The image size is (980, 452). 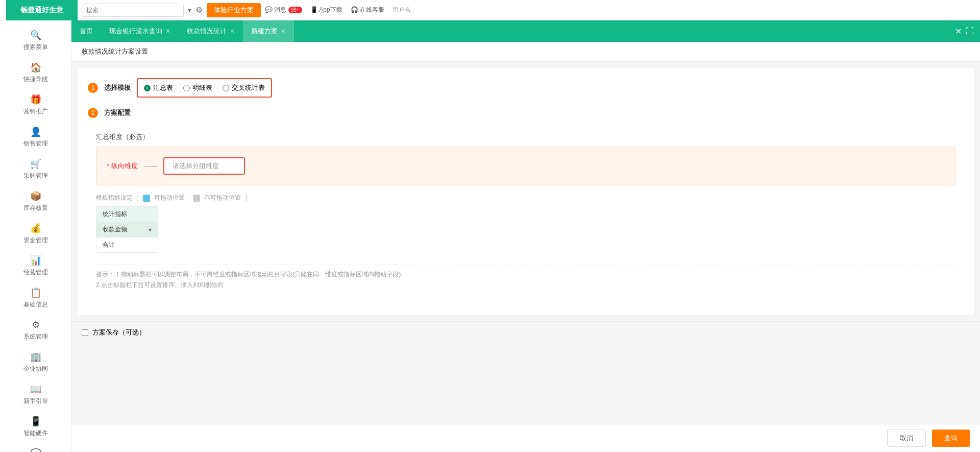 I want to click on sidebar-item-system: ⚙ 系统管理, so click(x=36, y=330).